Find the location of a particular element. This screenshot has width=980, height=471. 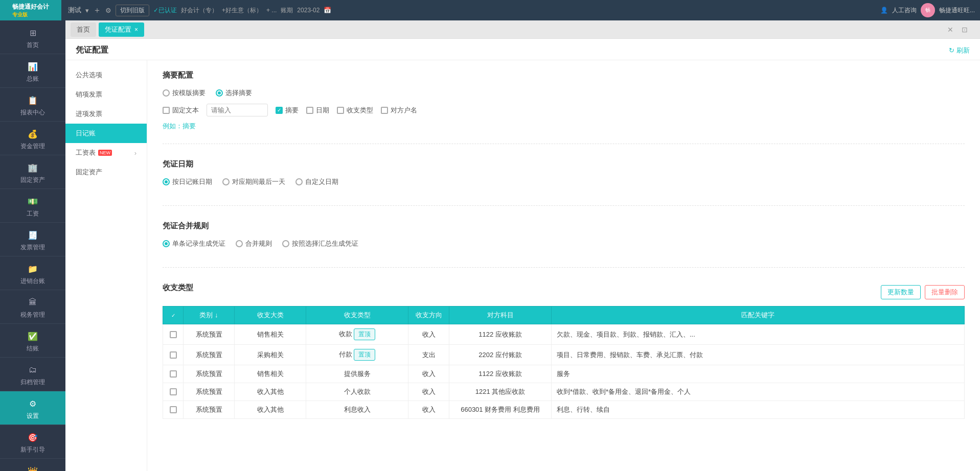

add-icon: ＋ is located at coordinates (97, 10).